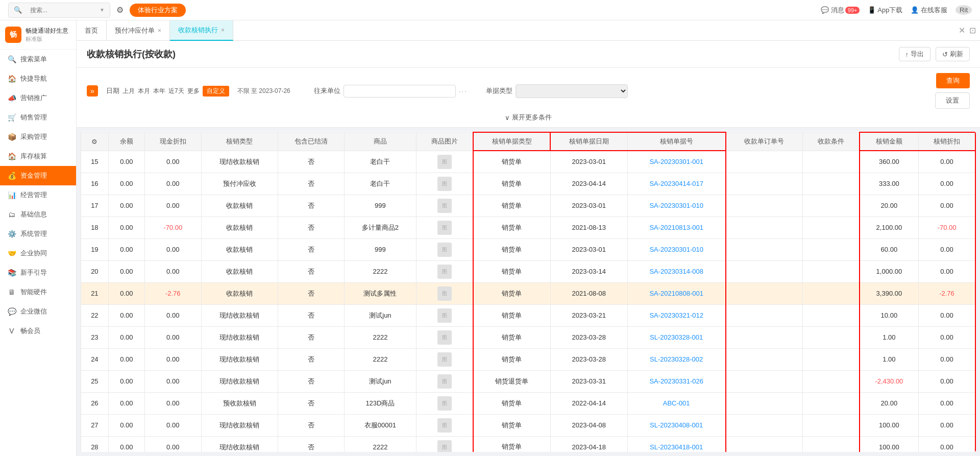  I want to click on sidebar-item-system: ⚙️ 系统管理, so click(38, 234).